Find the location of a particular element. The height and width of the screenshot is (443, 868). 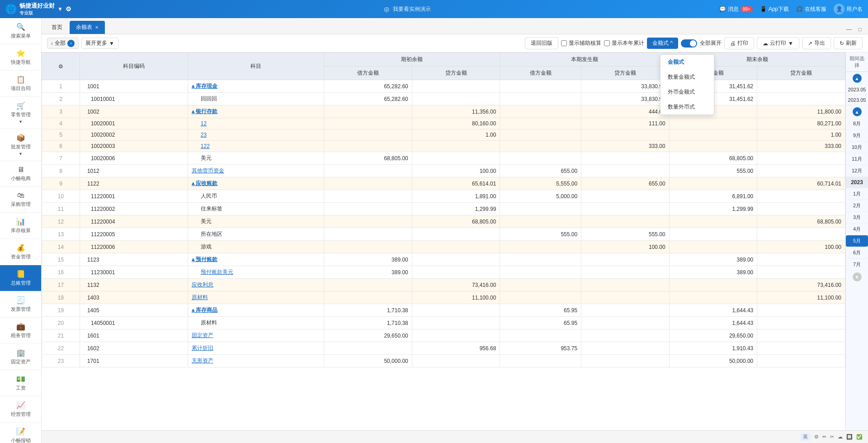

row-current-credit: 444.00 is located at coordinates (626, 112).